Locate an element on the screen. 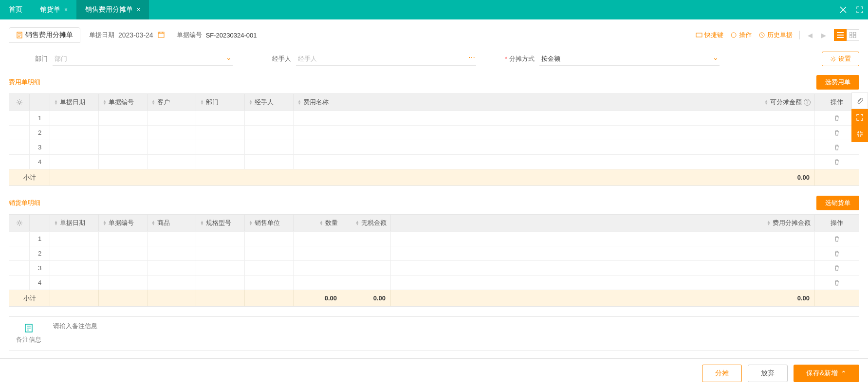 The height and width of the screenshot is (387, 868). remark-input is located at coordinates (454, 333).